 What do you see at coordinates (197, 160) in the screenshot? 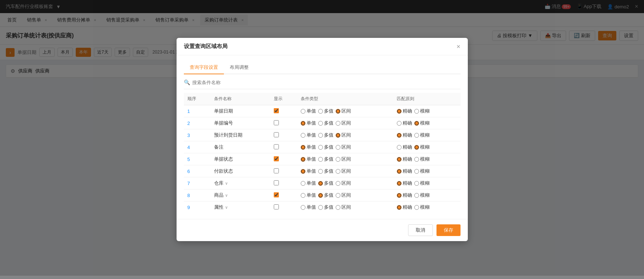
I see `row-order: 5` at bounding box center [197, 160].